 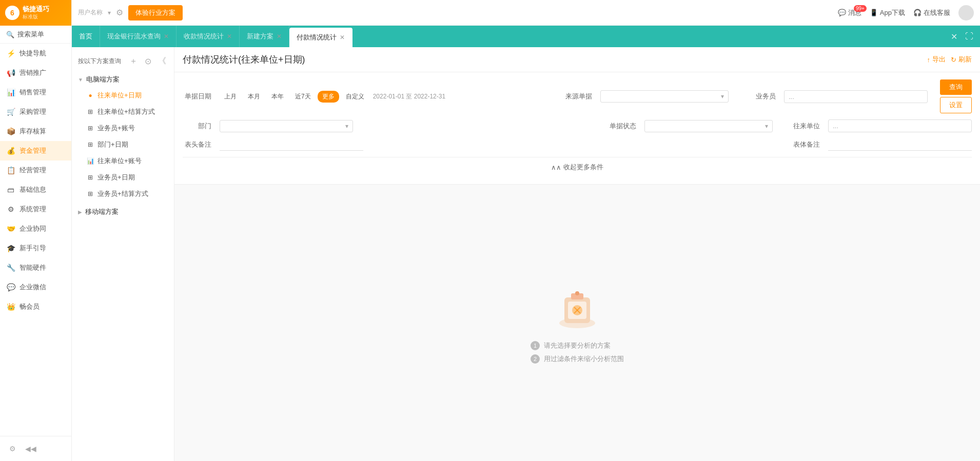 I want to click on export-label: 导出, so click(x=939, y=59).